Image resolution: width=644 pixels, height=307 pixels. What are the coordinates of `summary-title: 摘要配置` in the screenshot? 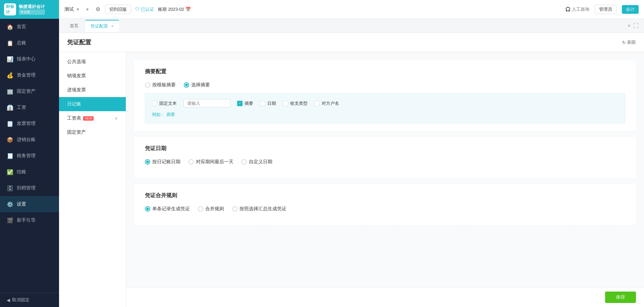 It's located at (385, 72).